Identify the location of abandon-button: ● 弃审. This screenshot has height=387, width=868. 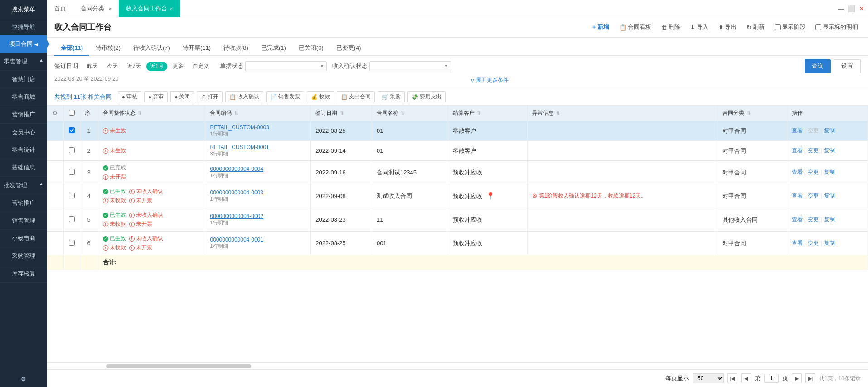
(156, 97).